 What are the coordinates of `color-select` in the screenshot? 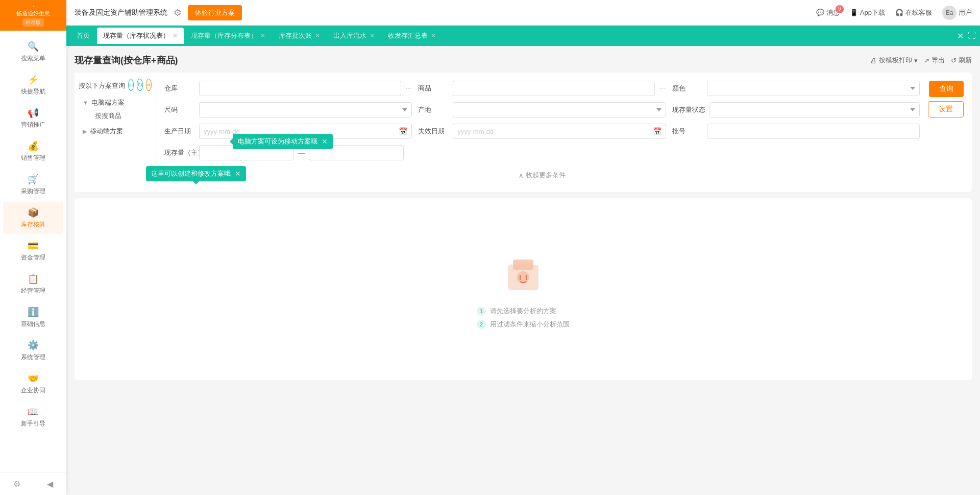 It's located at (814, 88).